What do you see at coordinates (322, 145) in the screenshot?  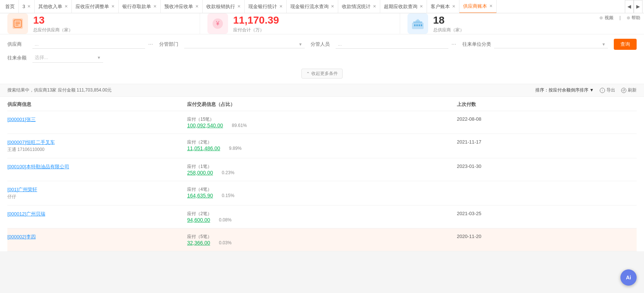 I see `transaction-col-1: 应付（2笔） 11,051,486.00 9.89%` at bounding box center [322, 145].